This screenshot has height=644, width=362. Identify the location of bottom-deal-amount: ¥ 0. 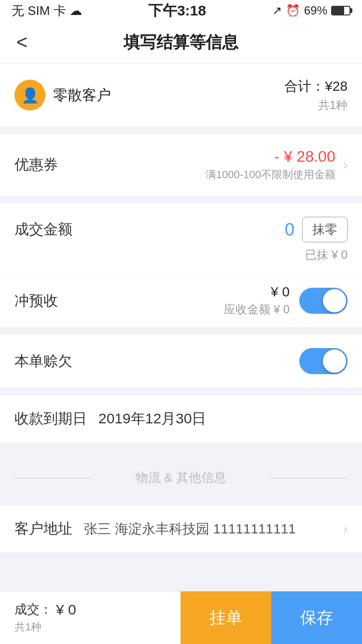
(66, 610).